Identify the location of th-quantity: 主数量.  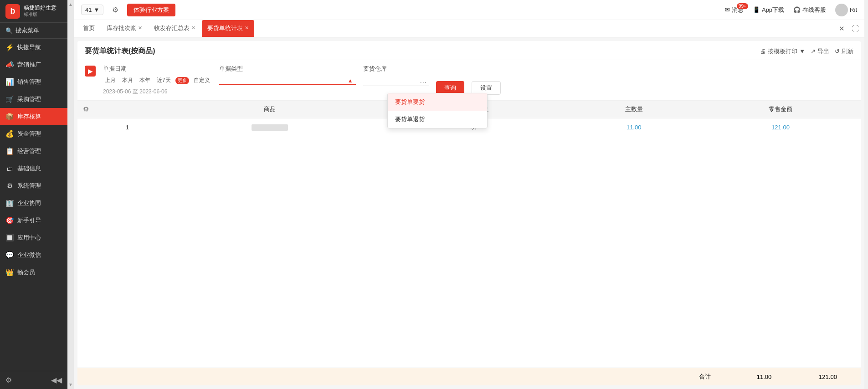
(634, 109).